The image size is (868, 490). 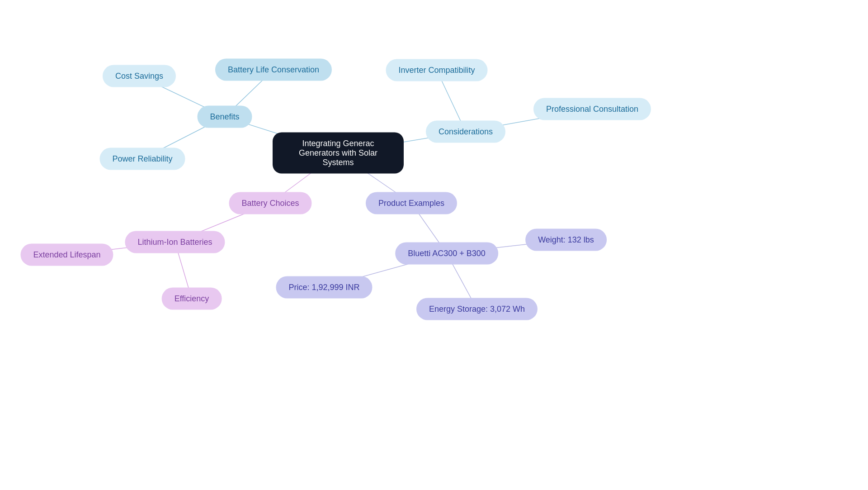 I want to click on battery-life-conservation-node: Battery Life Conservation, so click(x=274, y=70).